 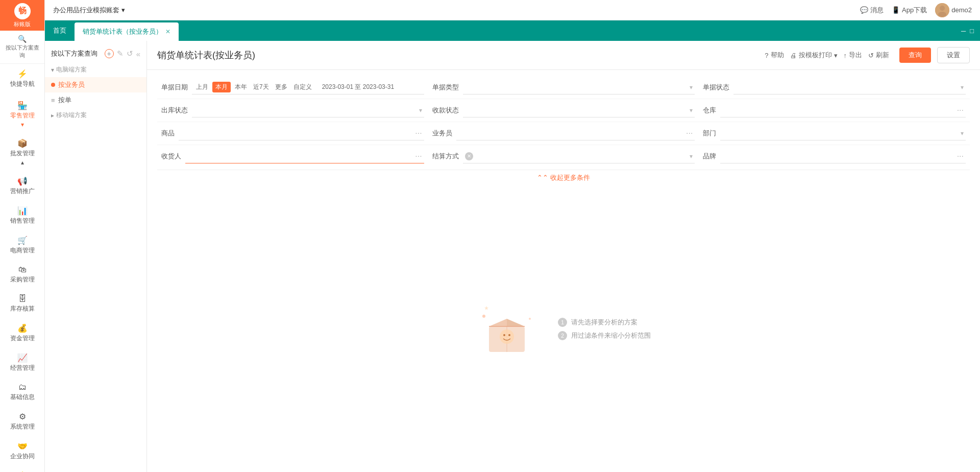 What do you see at coordinates (138, 54) in the screenshot?
I see `panel-collapse-btn: «` at bounding box center [138, 54].